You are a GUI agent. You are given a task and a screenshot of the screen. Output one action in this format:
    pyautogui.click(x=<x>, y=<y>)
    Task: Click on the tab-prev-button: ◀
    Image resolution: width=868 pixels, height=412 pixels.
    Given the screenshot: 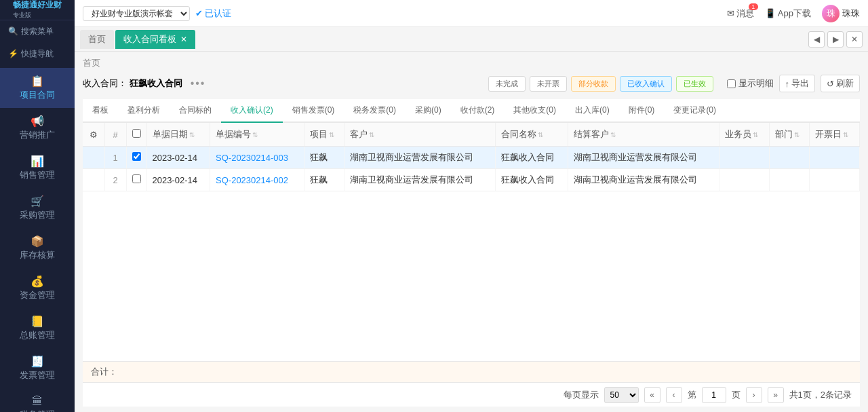 What is the action you would take?
    pyautogui.click(x=816, y=39)
    